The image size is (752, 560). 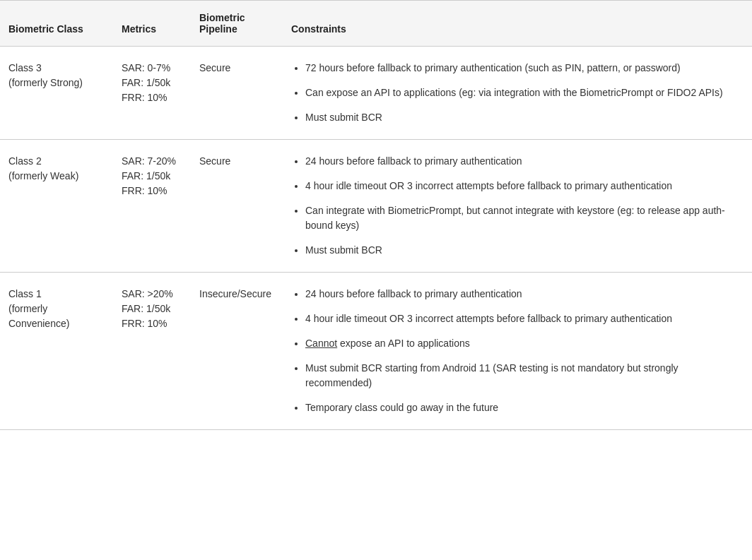 What do you see at coordinates (517, 93) in the screenshot?
I see `cell-constraints: 72 hours before fallback to primary auth…` at bounding box center [517, 93].